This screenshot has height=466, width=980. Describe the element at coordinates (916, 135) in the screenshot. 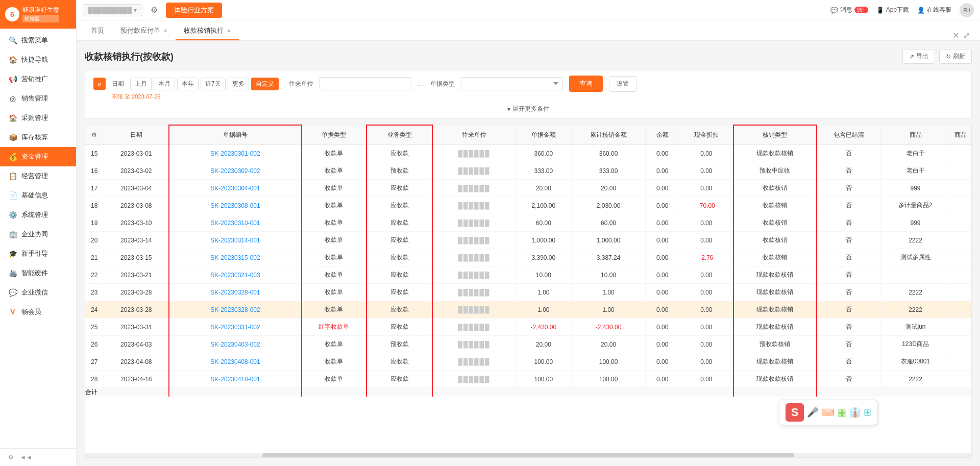

I see `th-goods: 商品` at that location.